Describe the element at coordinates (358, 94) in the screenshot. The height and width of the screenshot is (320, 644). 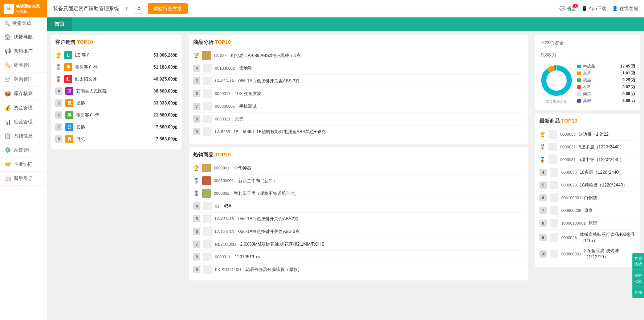
I see `list-item: 6 0000017 10S 变扭罗旋` at that location.